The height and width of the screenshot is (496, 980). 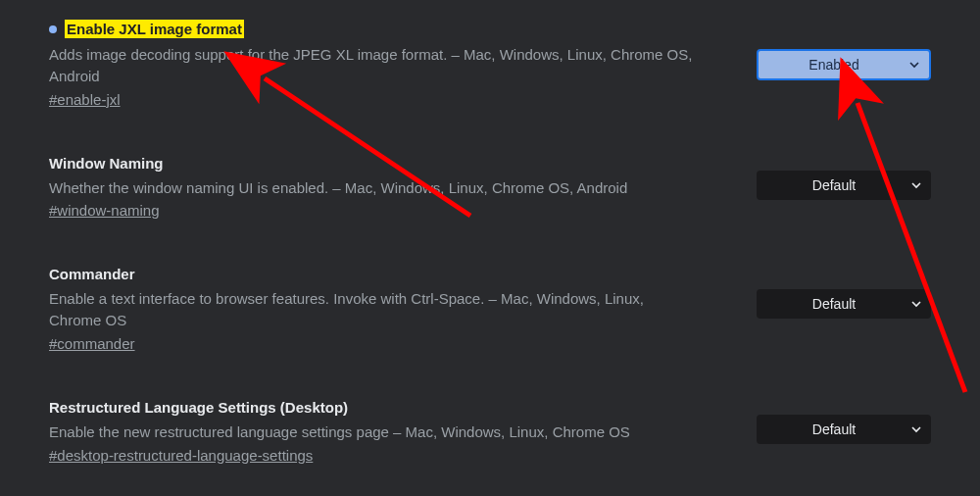 What do you see at coordinates (372, 31) in the screenshot?
I see `flag-title-line: Enable JXL image format` at bounding box center [372, 31].